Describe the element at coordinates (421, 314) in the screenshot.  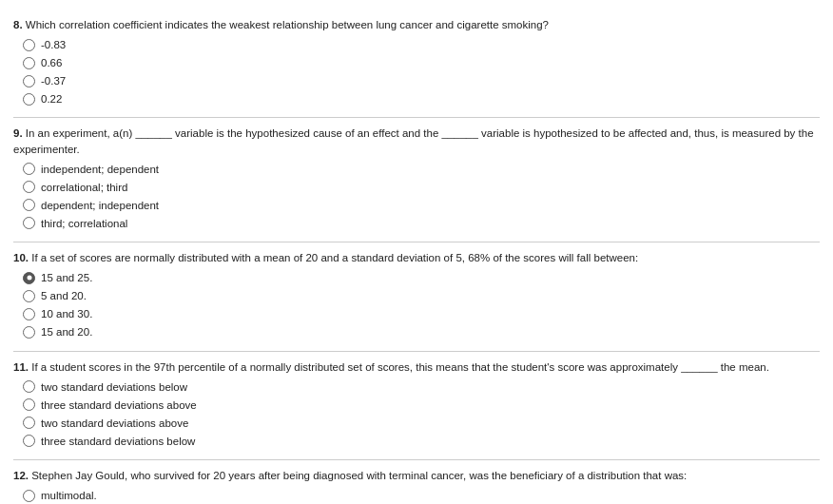
I see `option-item-q10c: 10 and 30.` at that location.